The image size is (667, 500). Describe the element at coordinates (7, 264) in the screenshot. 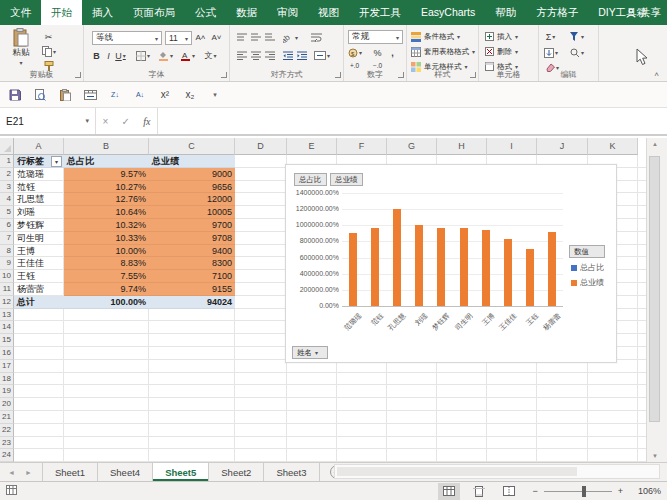

I see `row-header-9: 9` at that location.